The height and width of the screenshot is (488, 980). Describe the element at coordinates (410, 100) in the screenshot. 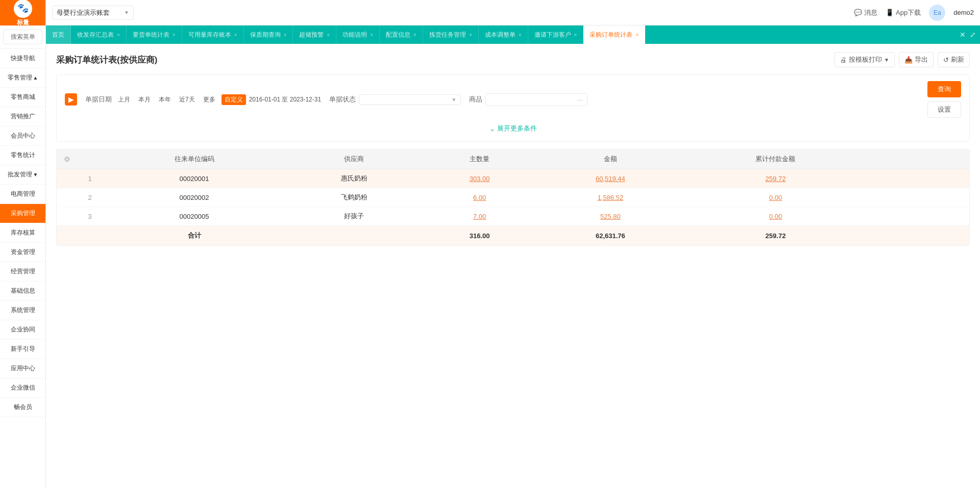

I see `status-select: ▼` at that location.